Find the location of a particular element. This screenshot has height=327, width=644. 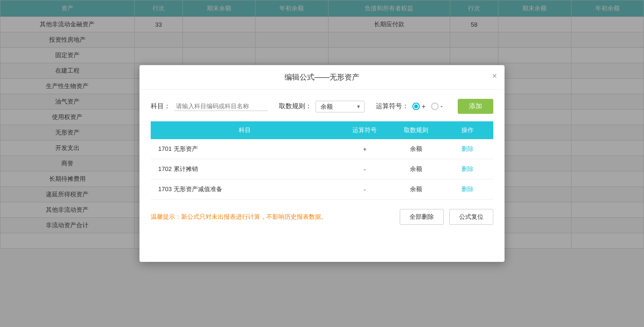

warning-row: 温馨提示：新公式只对未出报表进行计算，不影响历史报表数据。 全部删除 公式复位 is located at coordinates (322, 215).